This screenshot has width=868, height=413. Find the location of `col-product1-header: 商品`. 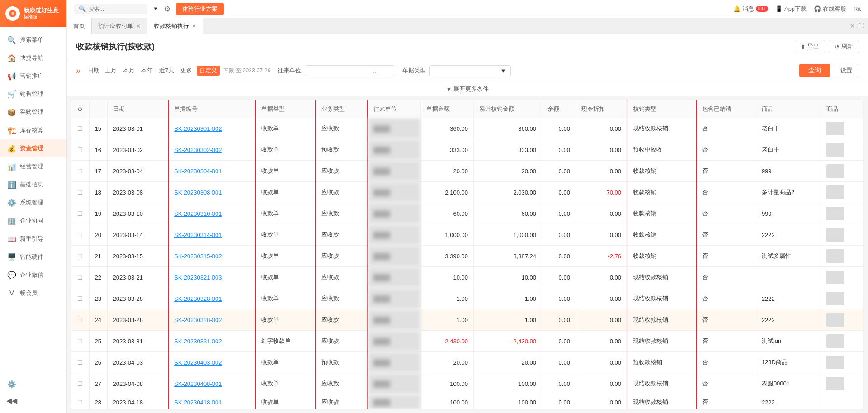

col-product1-header: 商品 is located at coordinates (788, 109).